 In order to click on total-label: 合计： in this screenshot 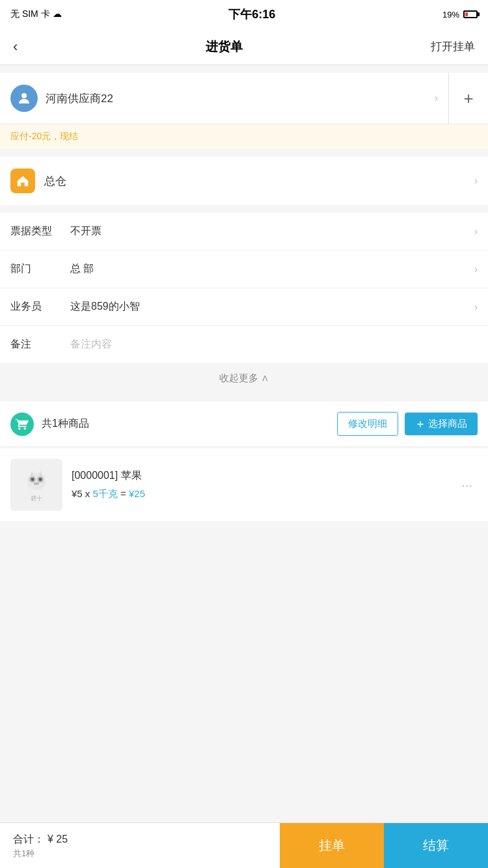, I will do `click(29, 839)`.